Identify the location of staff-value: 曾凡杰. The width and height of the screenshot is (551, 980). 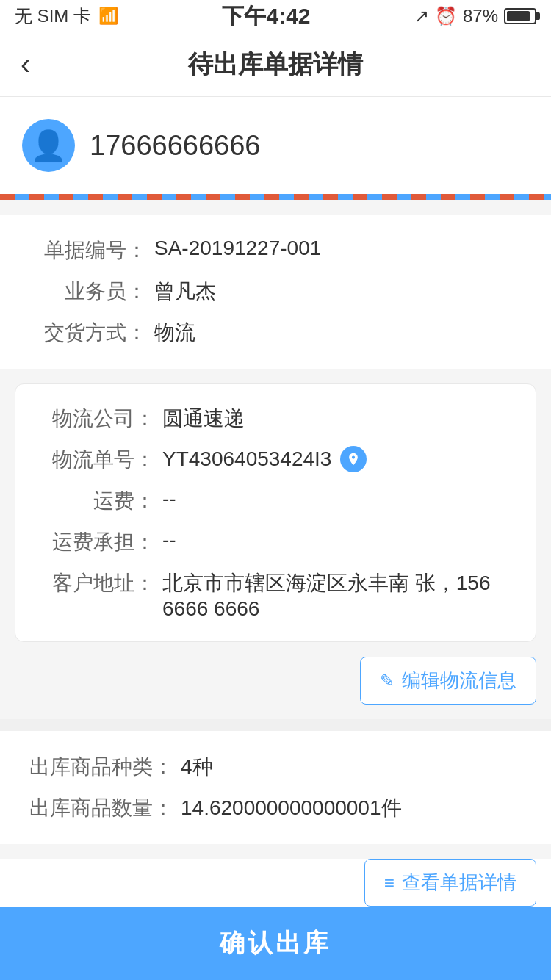
(338, 292).